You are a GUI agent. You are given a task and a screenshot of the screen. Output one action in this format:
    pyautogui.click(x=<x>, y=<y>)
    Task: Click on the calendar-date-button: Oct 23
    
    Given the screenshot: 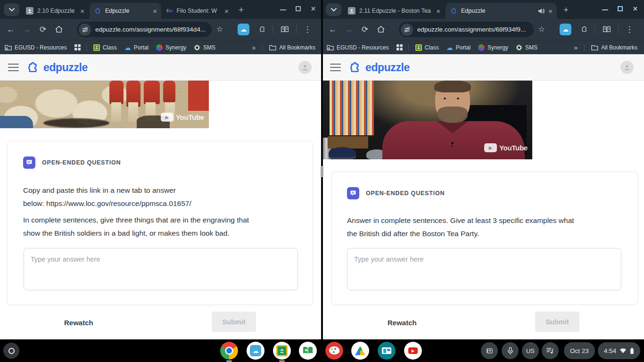 What is the action you would take?
    pyautogui.click(x=579, y=351)
    